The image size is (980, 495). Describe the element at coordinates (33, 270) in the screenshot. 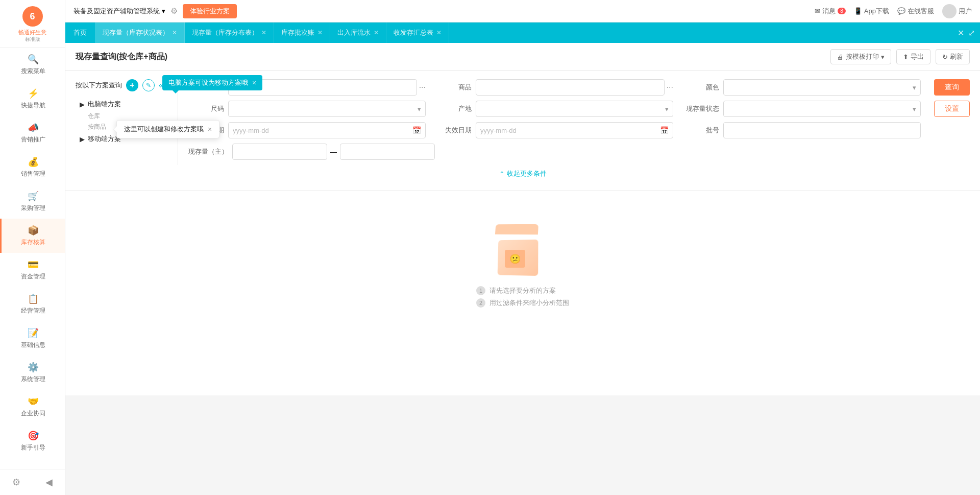

I see `sidebar-item-finance: 💳资金管理` at that location.